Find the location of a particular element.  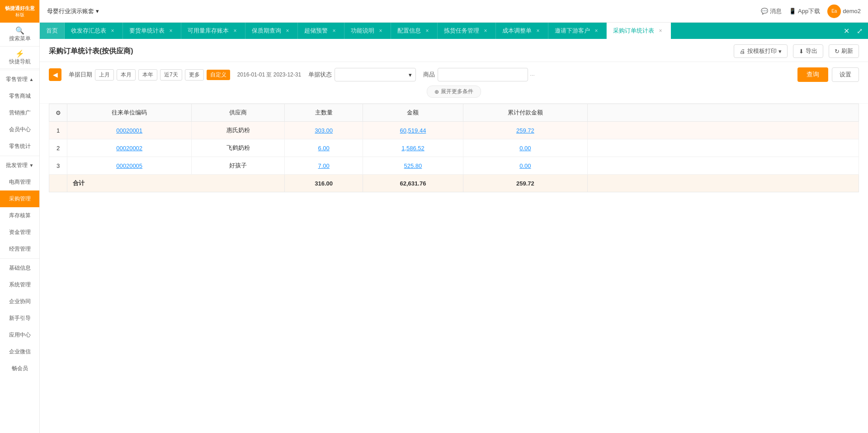

sidebar-item-retail-shop: 零售商城 is located at coordinates (20, 96).